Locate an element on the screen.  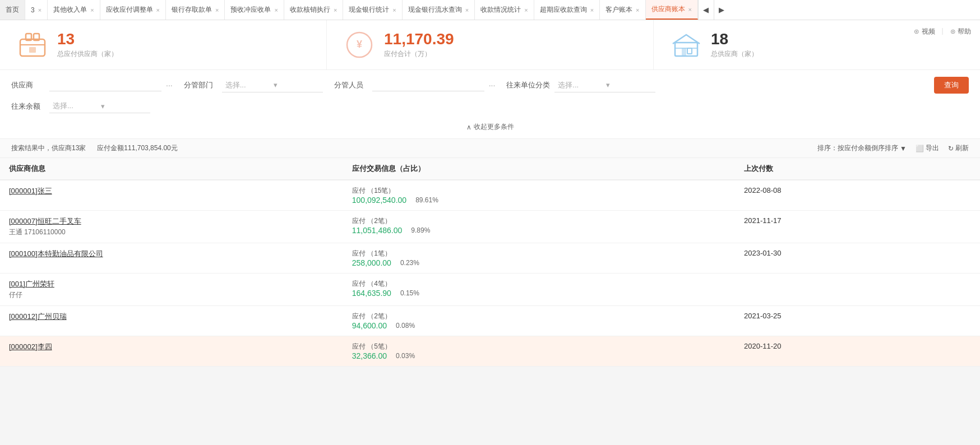
nav-left-arrow: ◀ is located at coordinates (706, 10).